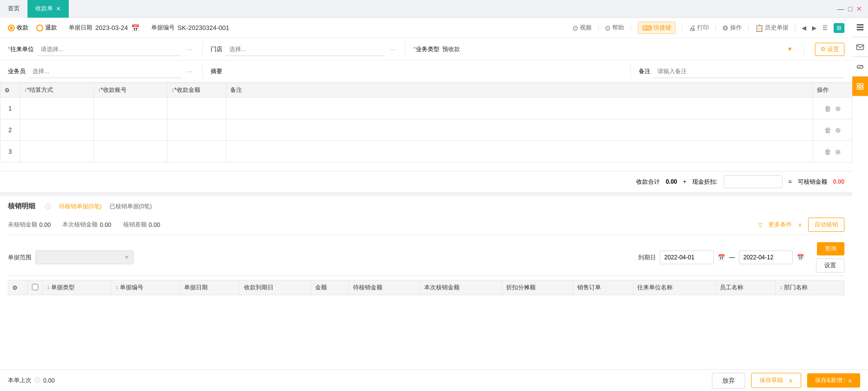 The height and width of the screenshot is (391, 868). Describe the element at coordinates (825, 28) in the screenshot. I see `action-list: ☰` at that location.